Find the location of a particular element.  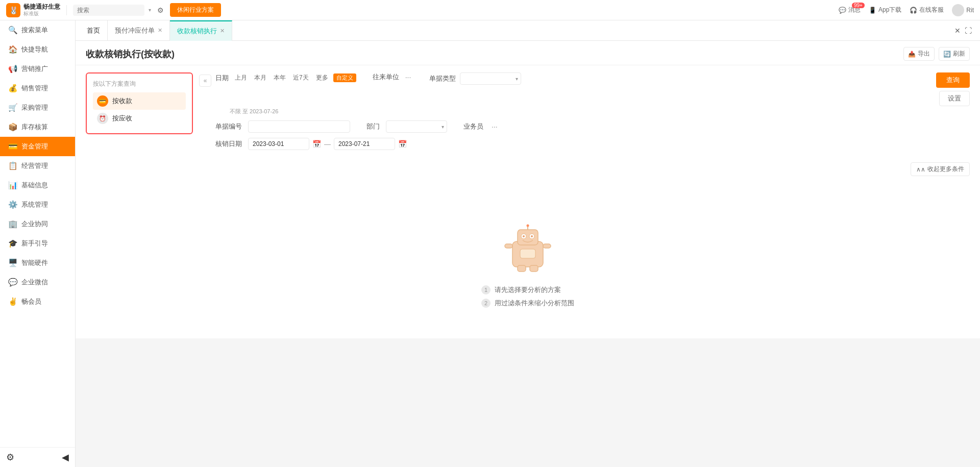

sidebar-item-label: 智能硬件 is located at coordinates (35, 263).